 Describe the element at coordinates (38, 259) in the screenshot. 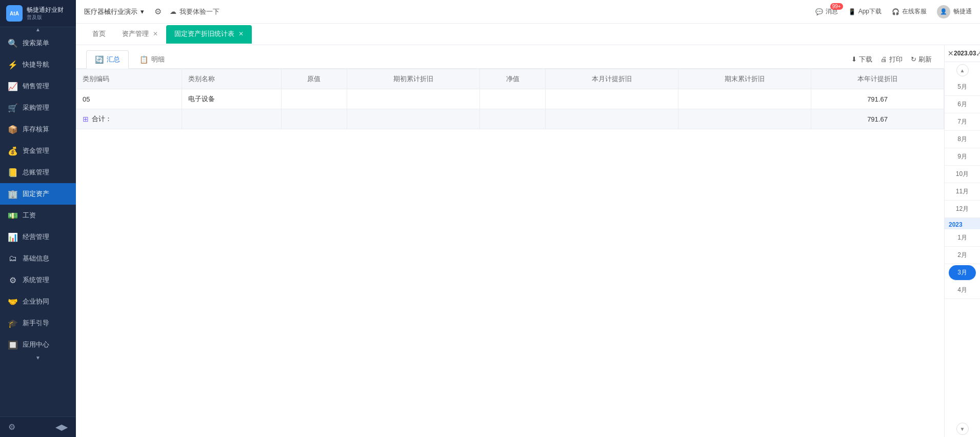

I see `sidebar-item-basic-info: 🗂 基础信息` at that location.